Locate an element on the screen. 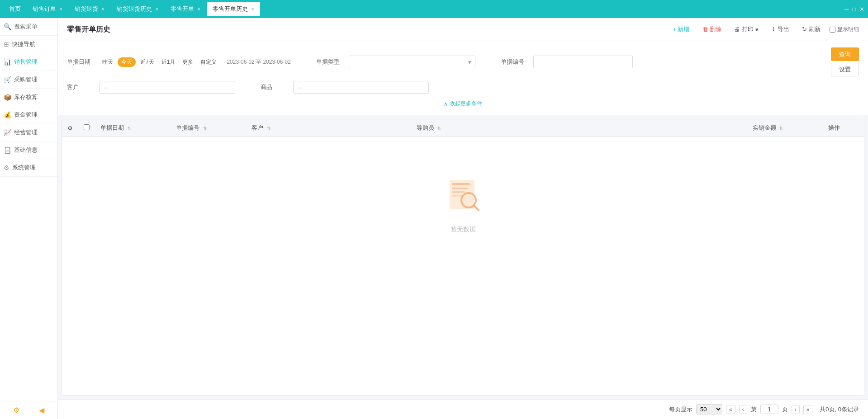 The image size is (868, 419). tab-home: 首页 is located at coordinates (15, 9).